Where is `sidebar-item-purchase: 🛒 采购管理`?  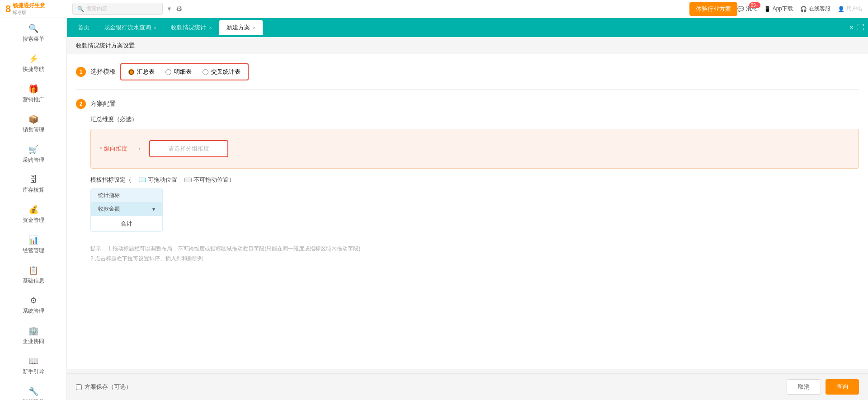
sidebar-item-purchase: 🛒 采购管理 is located at coordinates (33, 155).